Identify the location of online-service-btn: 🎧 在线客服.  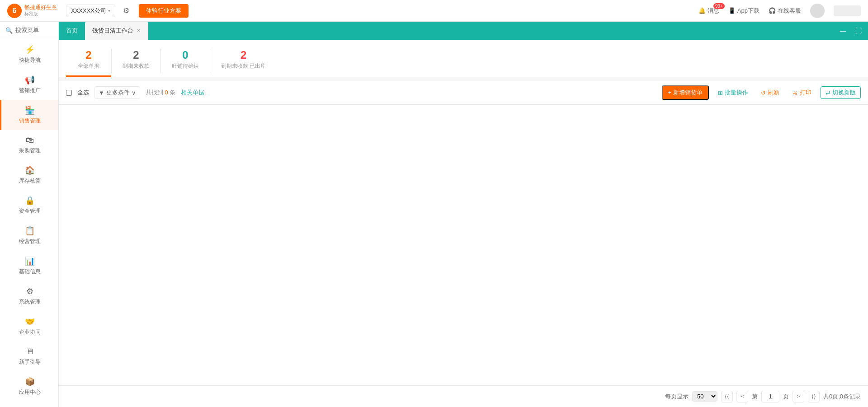
(785, 11).